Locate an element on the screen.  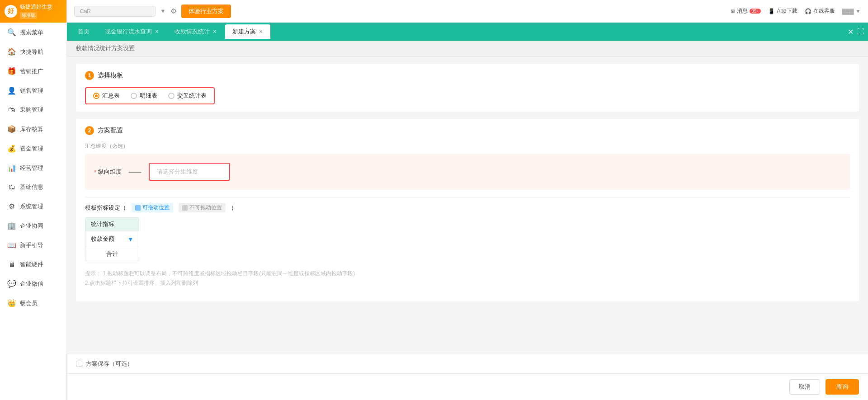
settings-icon: ⚙ is located at coordinates (174, 11).